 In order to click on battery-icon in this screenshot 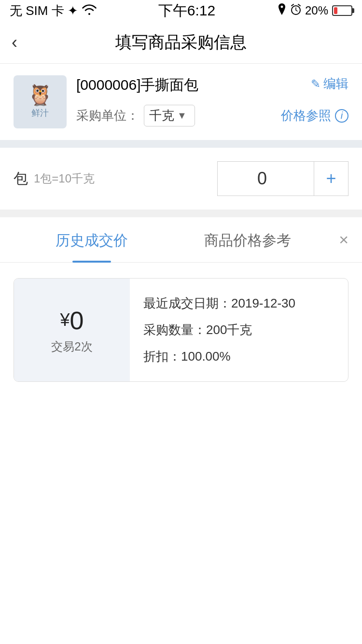, I will do `click(342, 11)`.